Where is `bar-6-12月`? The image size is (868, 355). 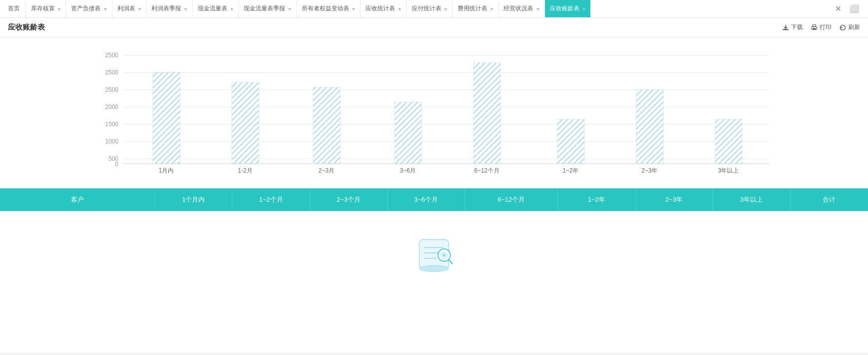
bar-6-12月 is located at coordinates (487, 113).